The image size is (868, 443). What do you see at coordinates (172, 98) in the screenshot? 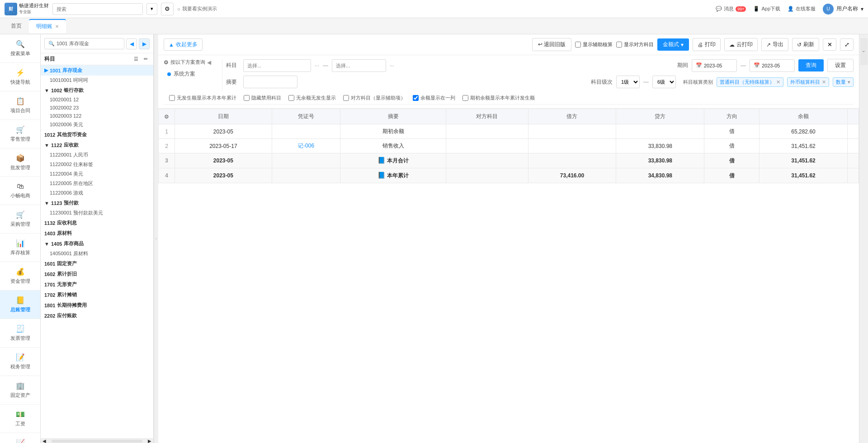
I see `cb-no-amount-input` at bounding box center [172, 98].